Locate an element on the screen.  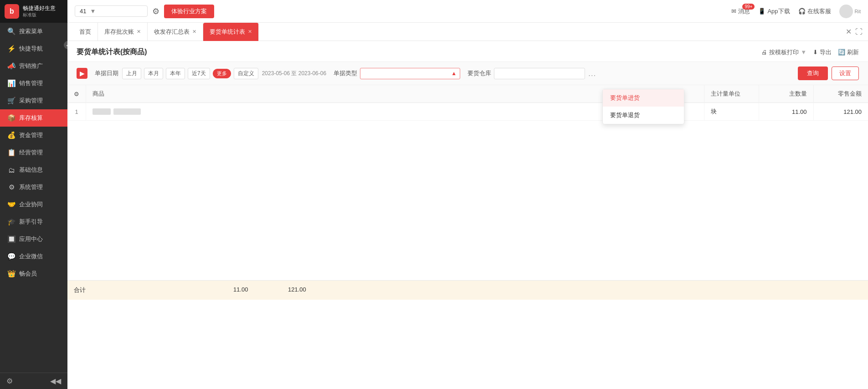
col-header-settings: ⚙ is located at coordinates (77, 94).